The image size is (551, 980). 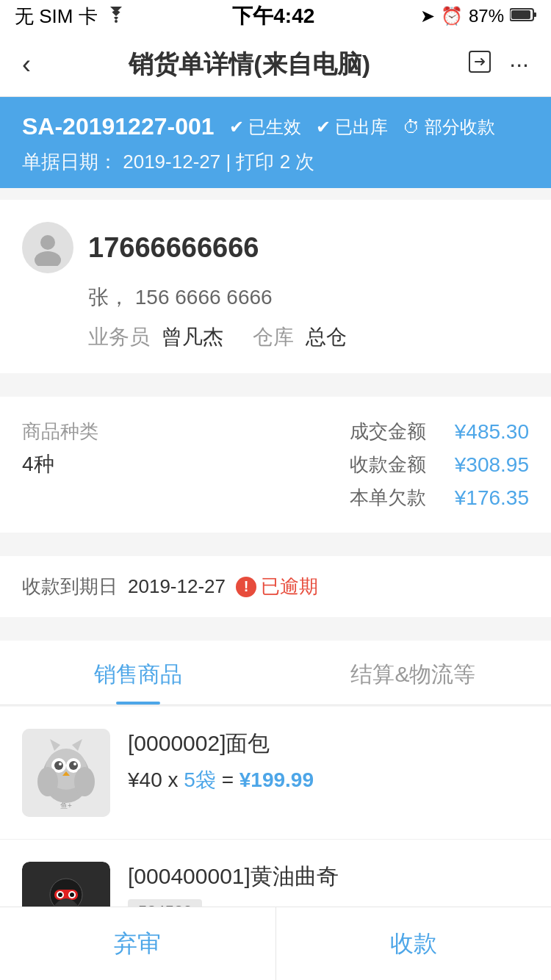 What do you see at coordinates (328, 780) in the screenshot?
I see `product-price-1: ¥40 x 5袋 = ¥199.99` at bounding box center [328, 780].